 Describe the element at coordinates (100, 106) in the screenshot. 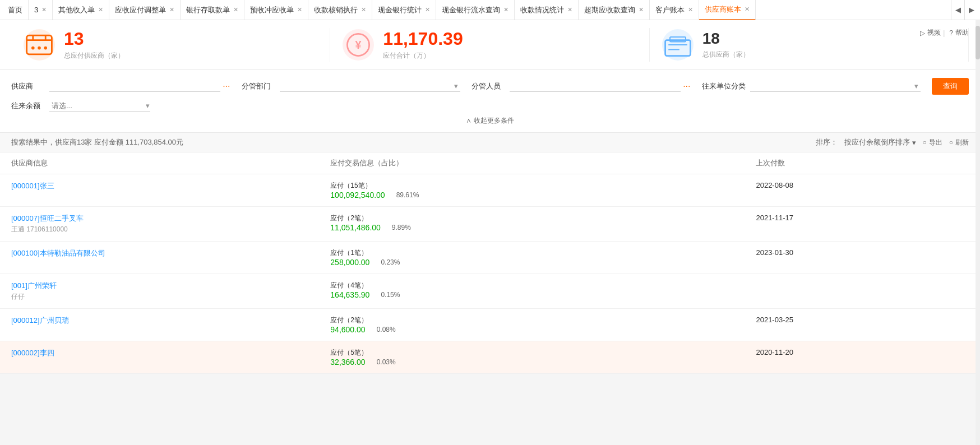

I see `balance-select: ▾` at that location.